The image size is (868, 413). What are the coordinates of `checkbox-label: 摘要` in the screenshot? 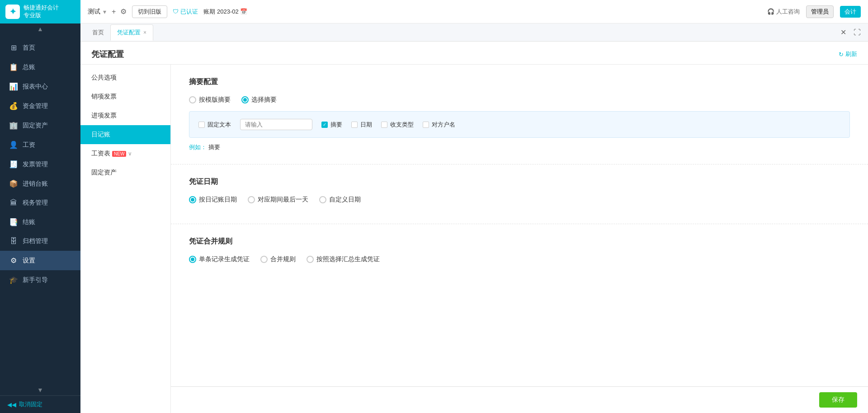 It's located at (336, 125).